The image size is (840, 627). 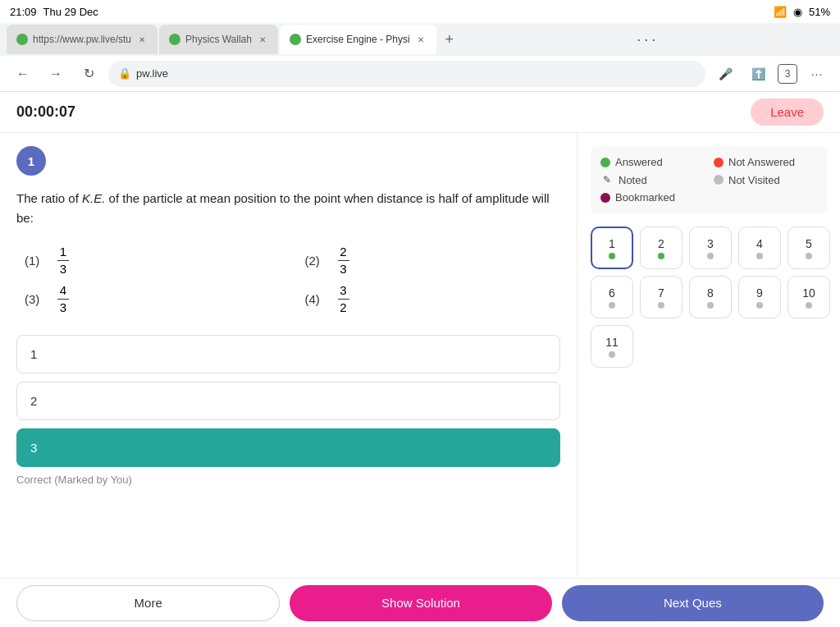 I want to click on fraction-3-num: 4, so click(x=63, y=291).